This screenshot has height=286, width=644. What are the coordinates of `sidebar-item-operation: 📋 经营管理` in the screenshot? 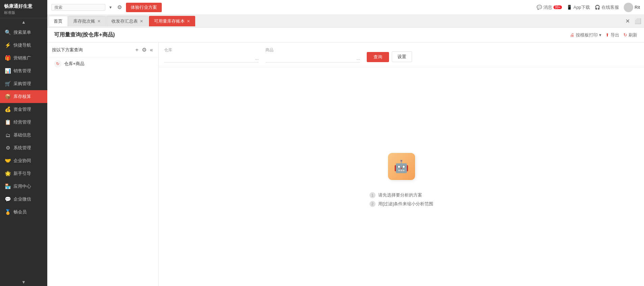 It's located at (24, 122).